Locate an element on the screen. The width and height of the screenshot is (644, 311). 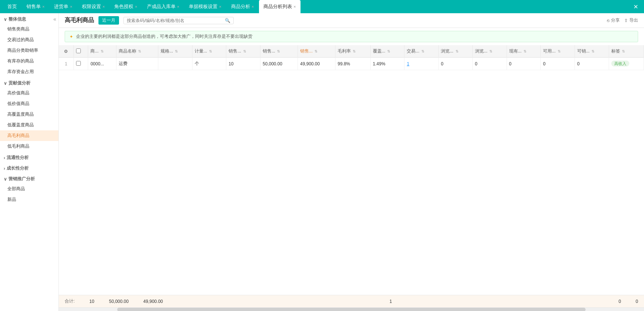
sidebar: « ∨ 整体信息 销售类商品 交易过的商品 商品分类助销率 有库存的商品 库存资… is located at coordinates (29, 162).